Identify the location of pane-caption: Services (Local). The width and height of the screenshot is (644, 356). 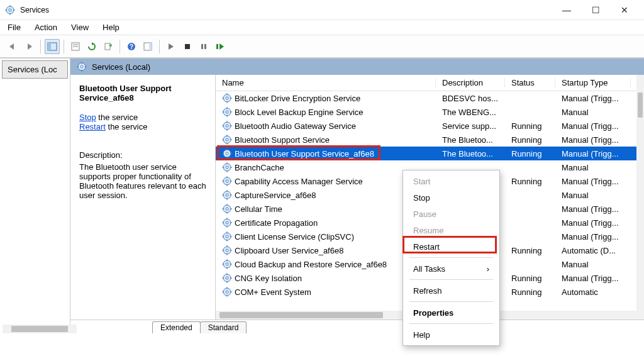
(357, 67).